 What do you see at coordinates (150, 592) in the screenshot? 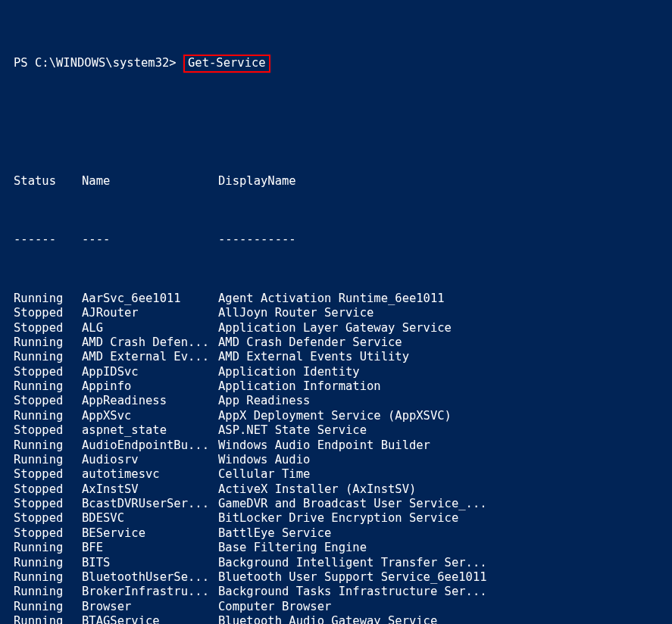
I see `cell-name: BrokerInfrastru...` at bounding box center [150, 592].